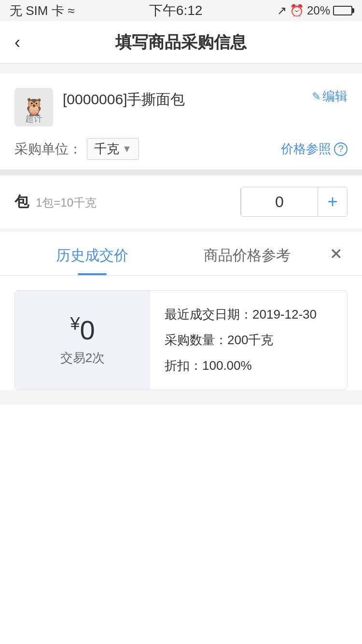  Describe the element at coordinates (176, 11) in the screenshot. I see `status-time: 下午6:12` at that location.